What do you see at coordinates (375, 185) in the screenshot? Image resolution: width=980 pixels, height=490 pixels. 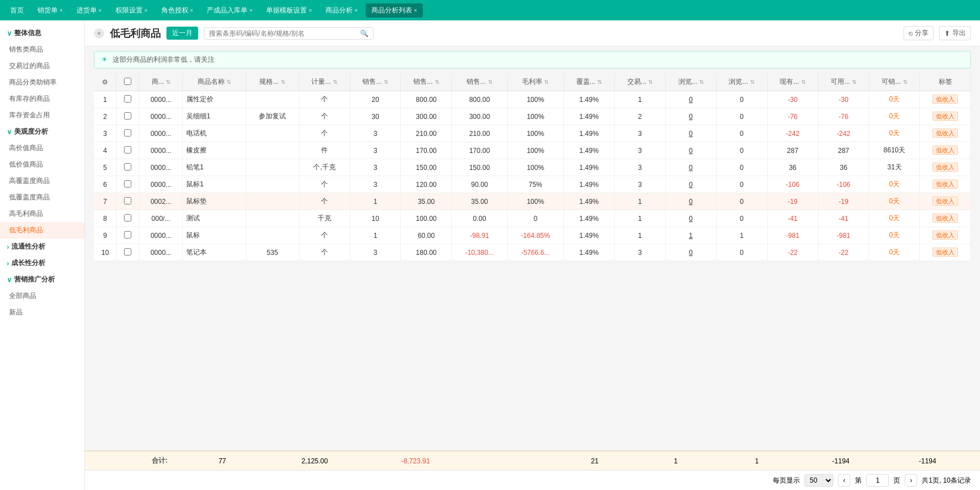 I see `row-sales-qty: 3` at bounding box center [375, 185].